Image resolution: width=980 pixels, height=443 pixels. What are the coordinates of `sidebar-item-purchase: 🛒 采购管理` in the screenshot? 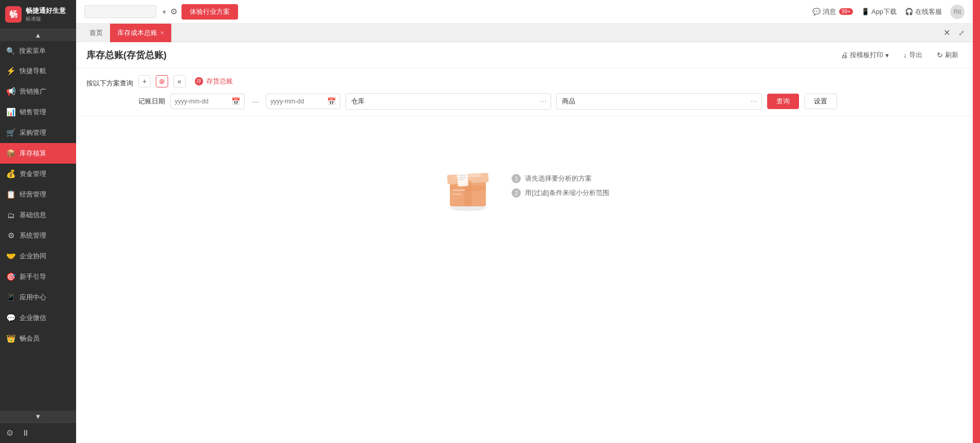 It's located at (38, 133).